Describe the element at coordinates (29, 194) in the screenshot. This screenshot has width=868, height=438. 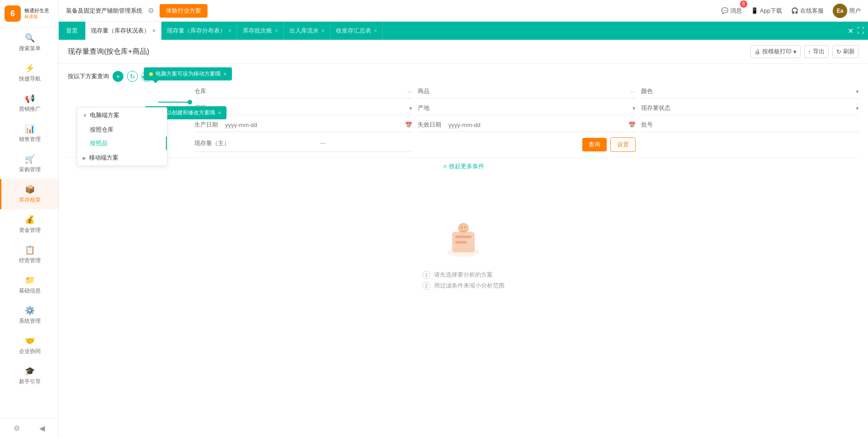
I see `sidebar-item-inventory: 📦 库存核算` at that location.